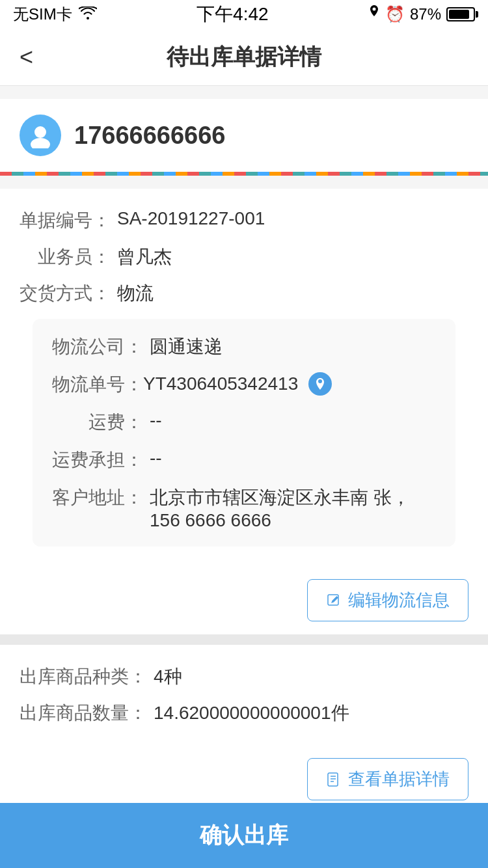 The height and width of the screenshot is (868, 488). Describe the element at coordinates (244, 385) in the screenshot. I see `tracking-number-row: 物流单号： YT4306405342413` at that location.